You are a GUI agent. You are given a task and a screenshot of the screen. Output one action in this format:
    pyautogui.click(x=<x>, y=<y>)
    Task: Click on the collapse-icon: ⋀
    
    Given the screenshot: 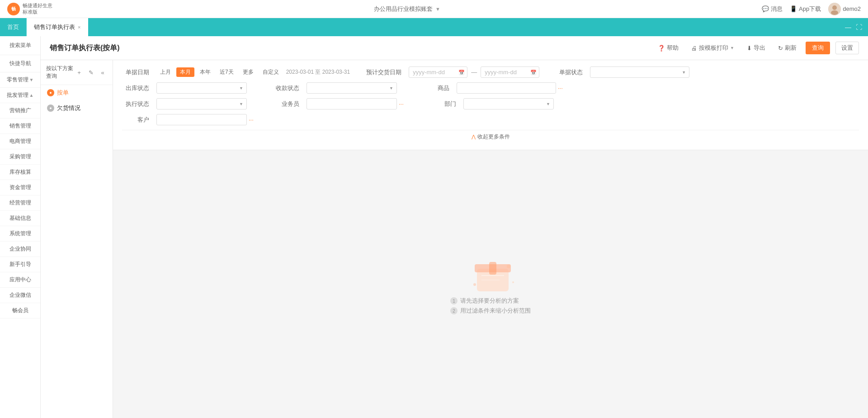 What is the action you would take?
    pyautogui.click(x=474, y=137)
    